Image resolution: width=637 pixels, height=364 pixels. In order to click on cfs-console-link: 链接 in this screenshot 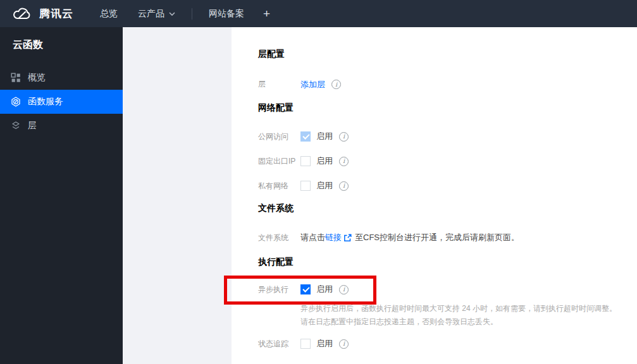, I will do `click(333, 238)`.